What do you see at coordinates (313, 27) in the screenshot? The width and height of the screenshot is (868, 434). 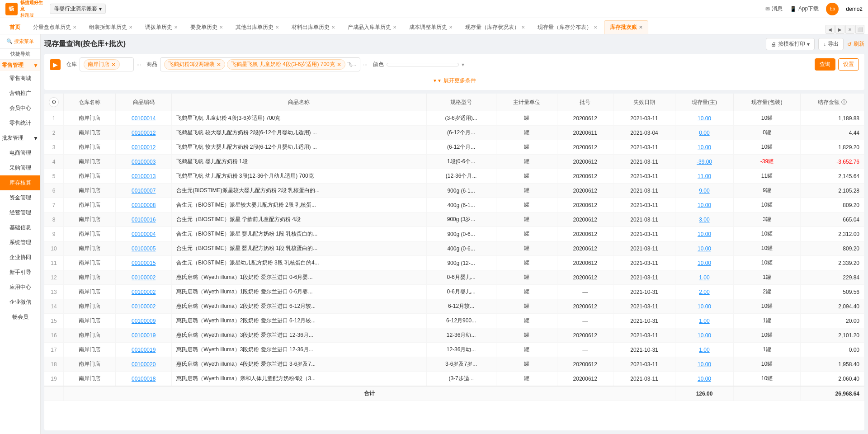 I see `tab-cailiaochuku: 材料出库单历史 ✕` at bounding box center [313, 27].